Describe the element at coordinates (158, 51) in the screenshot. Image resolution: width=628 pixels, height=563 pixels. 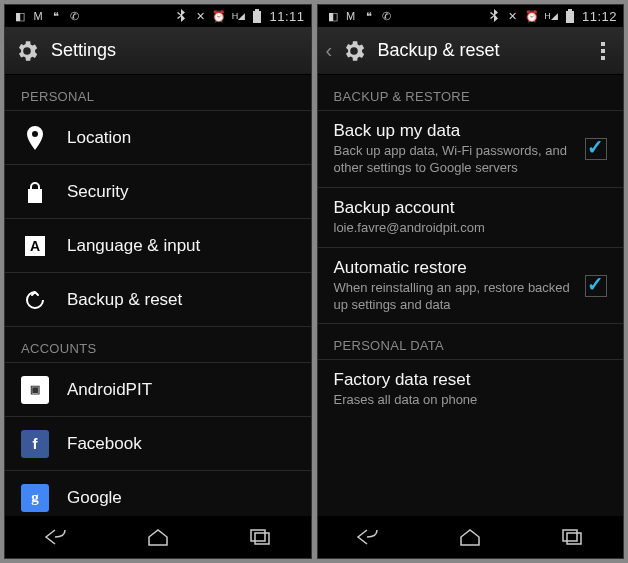
I see `action-bar: Settings` at that location.